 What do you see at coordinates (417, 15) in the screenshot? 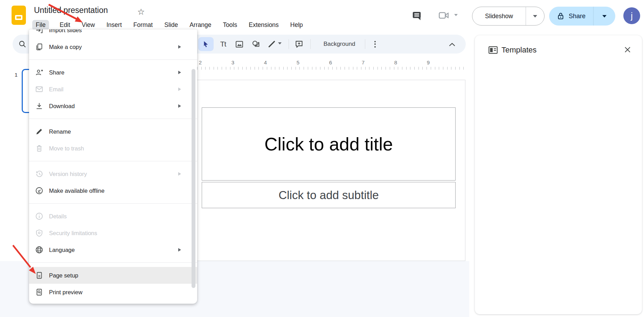
I see `comments-icon` at bounding box center [417, 15].